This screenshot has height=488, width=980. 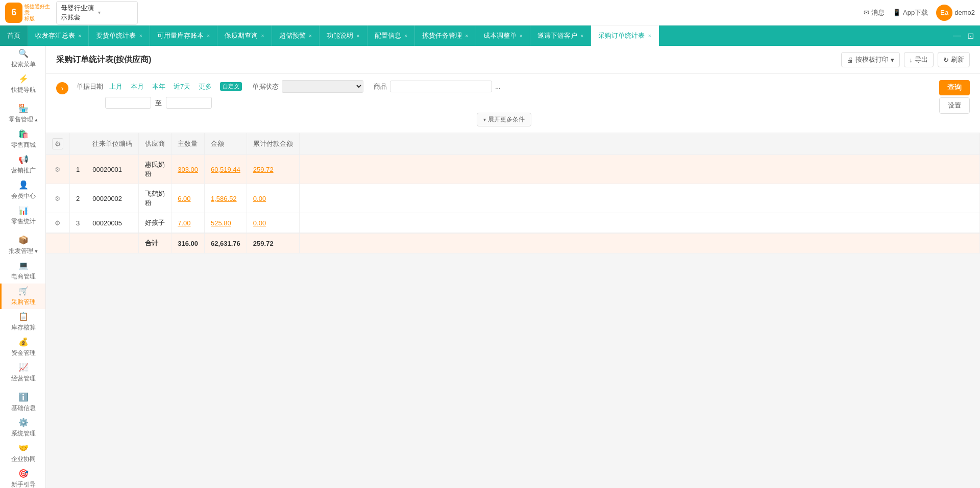 What do you see at coordinates (22, 245) in the screenshot?
I see `sidebar-item-wholesale: 📦 批发管理 ▼` at bounding box center [22, 245].